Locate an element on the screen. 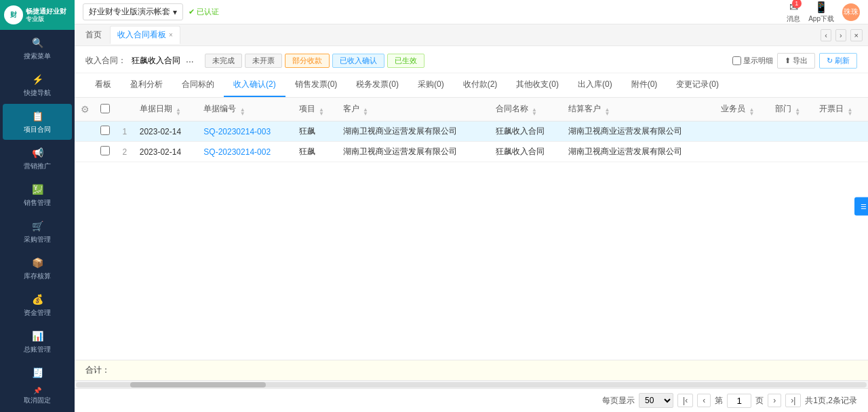 This screenshot has width=868, height=412. th-invoice-date: 开票日 ▲▼ is located at coordinates (841, 110).